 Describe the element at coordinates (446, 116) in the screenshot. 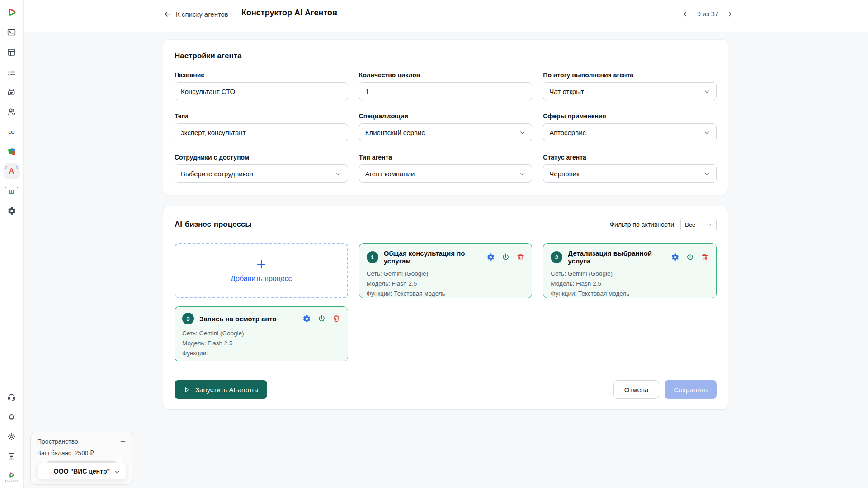

I see `field-specializations-label: Специализации` at that location.